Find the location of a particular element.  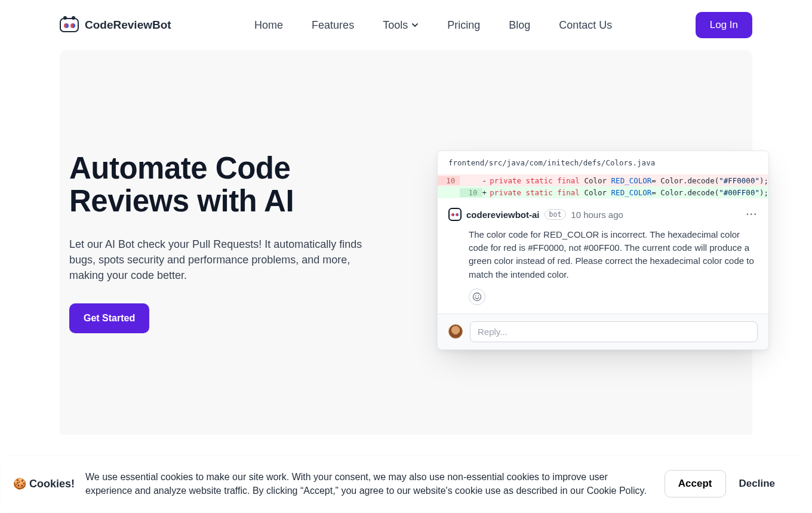

nav-links: Home Features Tools Pricing Blog Contact… is located at coordinates (433, 25).